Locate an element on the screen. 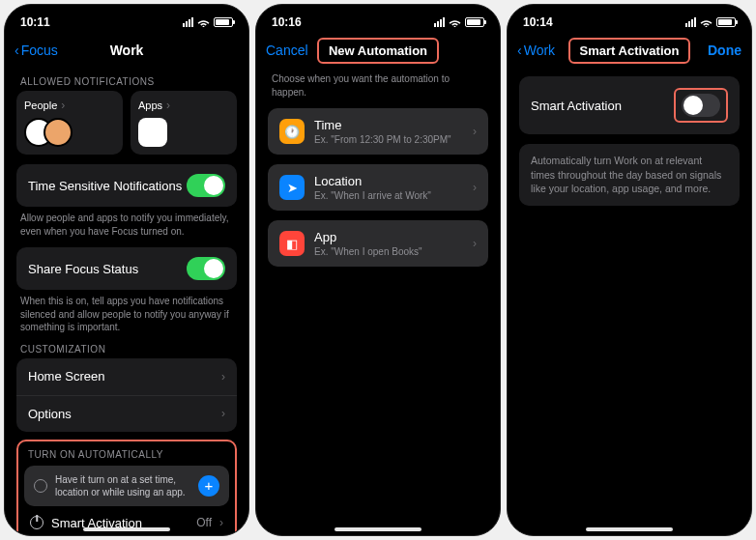  add-automation: Have it turn on at a set time, location … is located at coordinates (127, 486).